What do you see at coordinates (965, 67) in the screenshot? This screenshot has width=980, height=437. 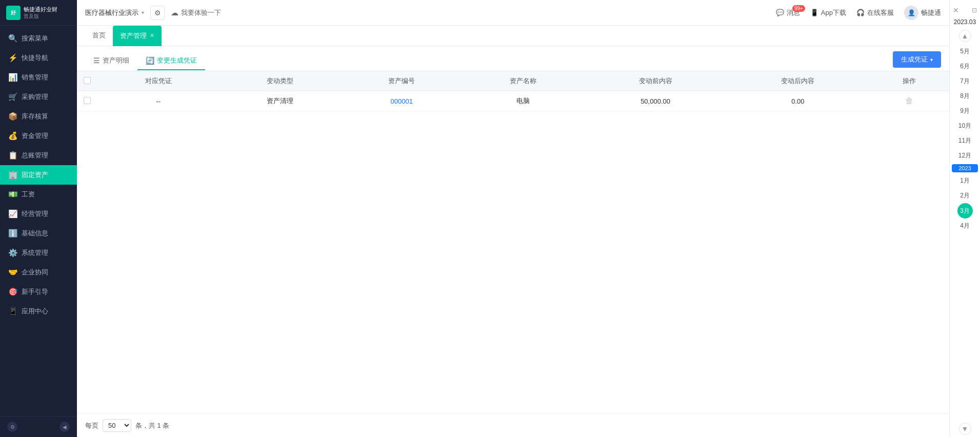 I see `month-item: 6月` at bounding box center [965, 67].